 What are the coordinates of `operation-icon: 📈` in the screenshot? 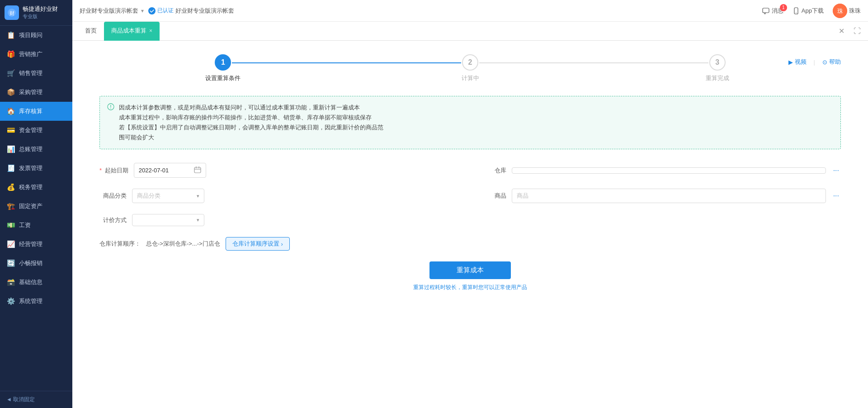 It's located at (11, 244).